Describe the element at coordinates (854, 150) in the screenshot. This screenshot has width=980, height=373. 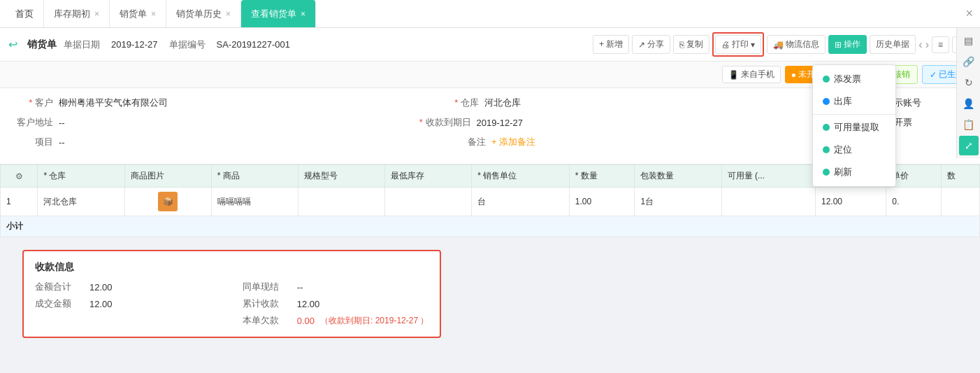
I see `dropdown-item-locate: 定位` at that location.